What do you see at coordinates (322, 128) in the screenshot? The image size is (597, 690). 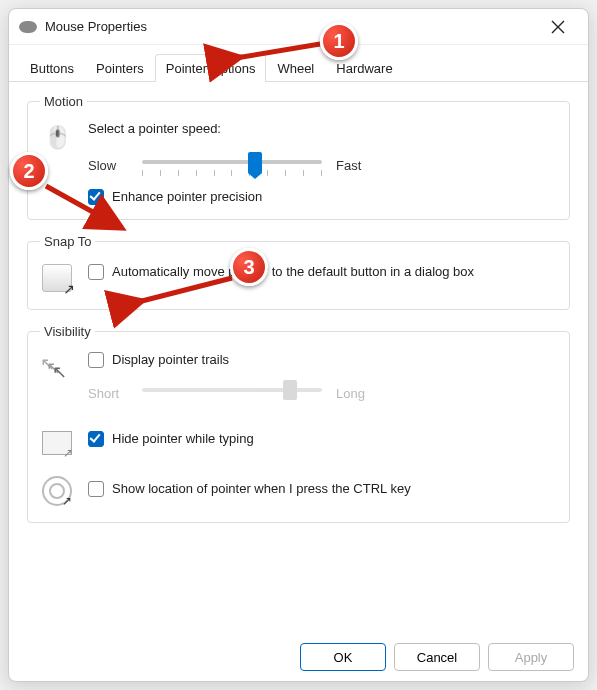 I see `motion-heading: Select a pointer speed:` at bounding box center [322, 128].